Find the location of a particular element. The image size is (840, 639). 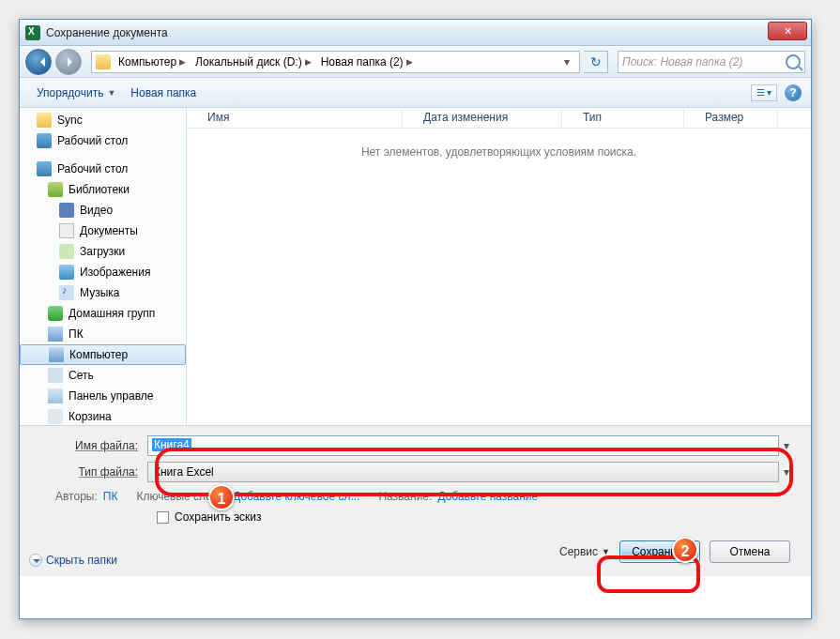

tree-network: Сеть is located at coordinates (103, 375).